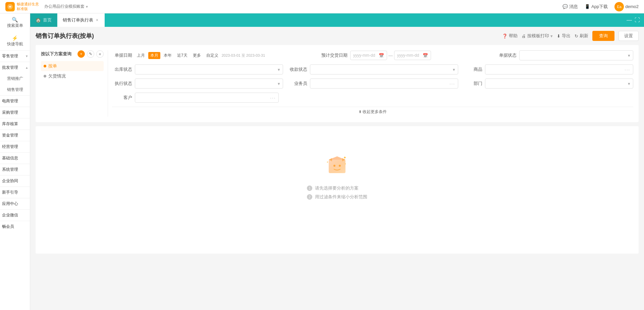 This screenshot has width=644, height=310. Describe the element at coordinates (15, 227) in the screenshot. I see `sidebar-item-member: 畅会员` at that location.